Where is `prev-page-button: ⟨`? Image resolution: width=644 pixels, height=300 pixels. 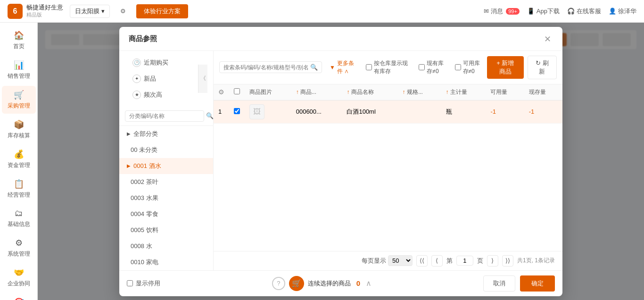 prev-page-button: ⟨ is located at coordinates (437, 261).